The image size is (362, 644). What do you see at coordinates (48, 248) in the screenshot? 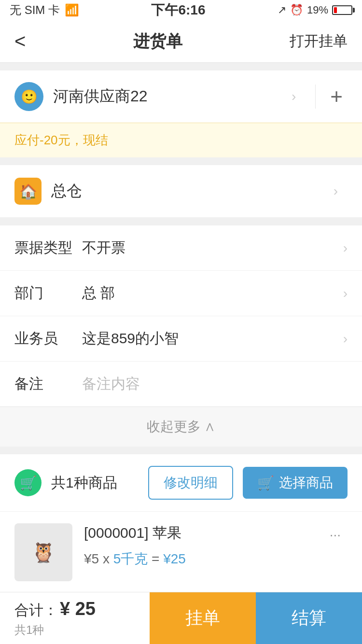
I see `invoice-label: 票据类型` at bounding box center [48, 248].